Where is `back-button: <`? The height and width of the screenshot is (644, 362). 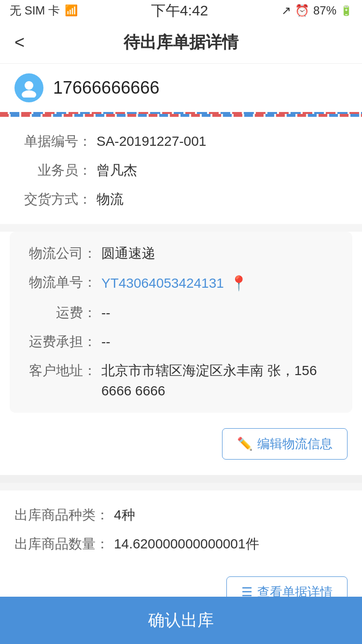 back-button: < is located at coordinates (19, 42).